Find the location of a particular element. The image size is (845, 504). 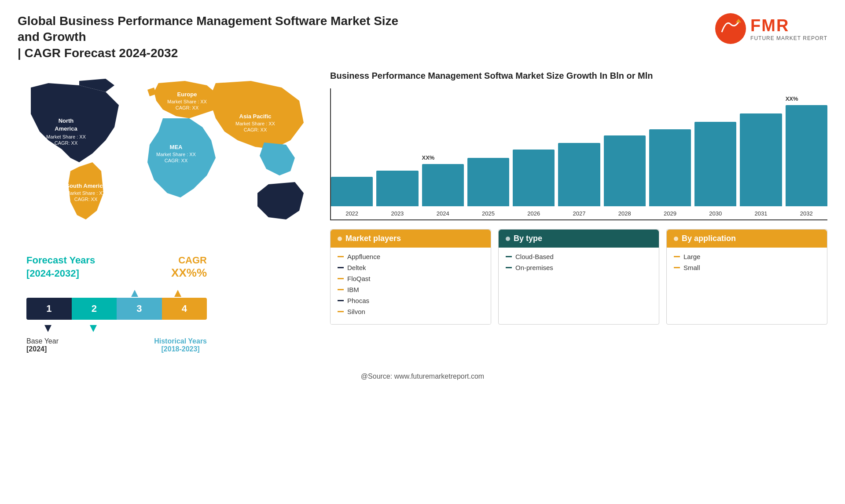

list-item: Small is located at coordinates (747, 267).